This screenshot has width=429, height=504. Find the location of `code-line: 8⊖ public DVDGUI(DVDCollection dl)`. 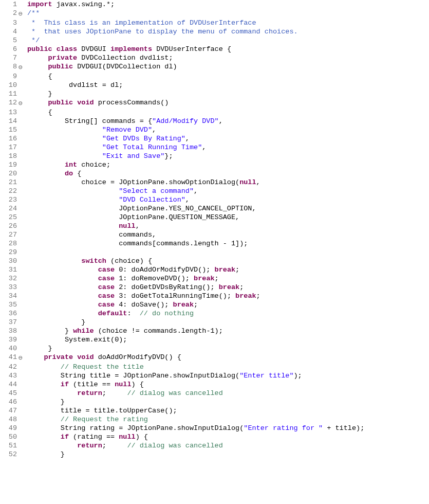

code-line: 8⊖ public DVDGUI(DVDCollection dl) is located at coordinates (215, 67).